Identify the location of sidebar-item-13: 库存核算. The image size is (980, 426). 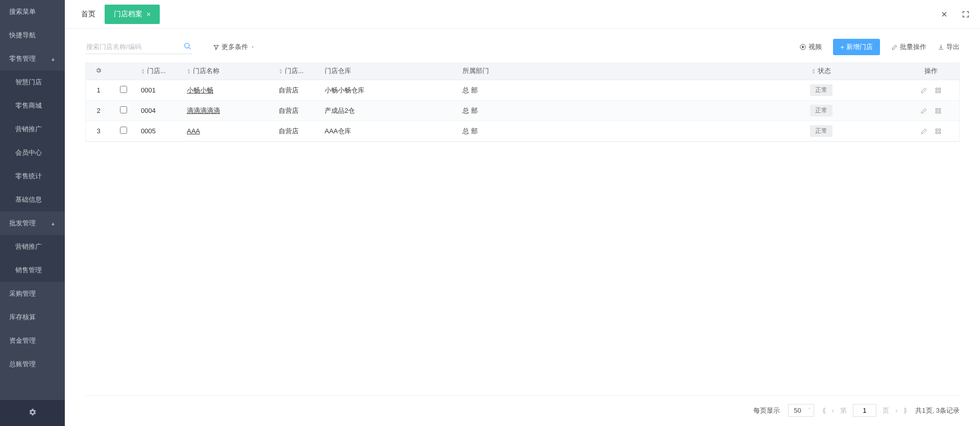
(33, 317).